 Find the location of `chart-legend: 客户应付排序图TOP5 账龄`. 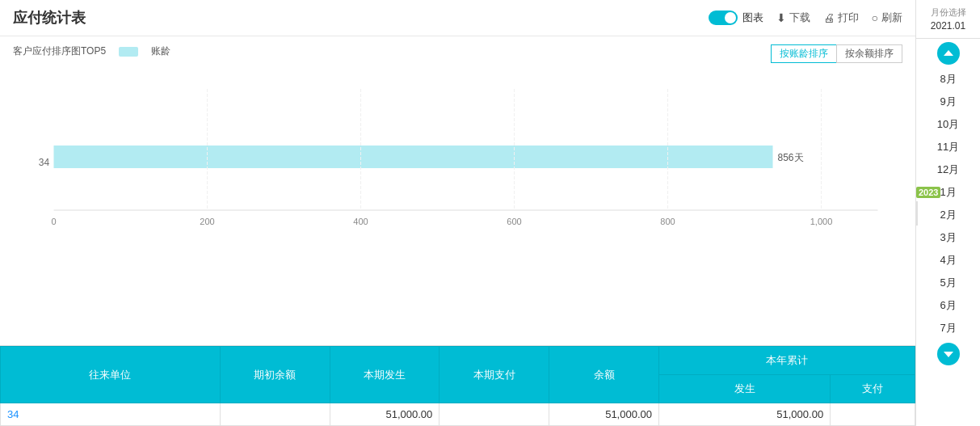

chart-legend: 客户应付排序图TOP5 账龄 is located at coordinates (457, 52).